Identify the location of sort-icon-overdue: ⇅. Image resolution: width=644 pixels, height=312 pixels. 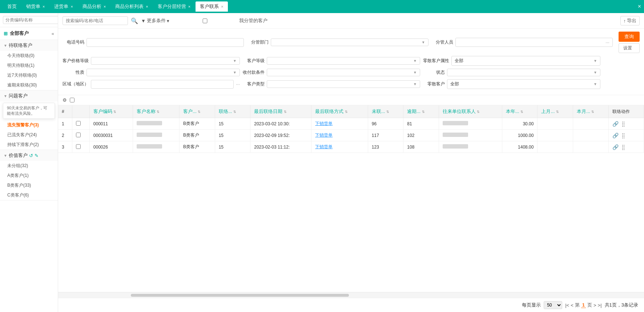
(423, 112).